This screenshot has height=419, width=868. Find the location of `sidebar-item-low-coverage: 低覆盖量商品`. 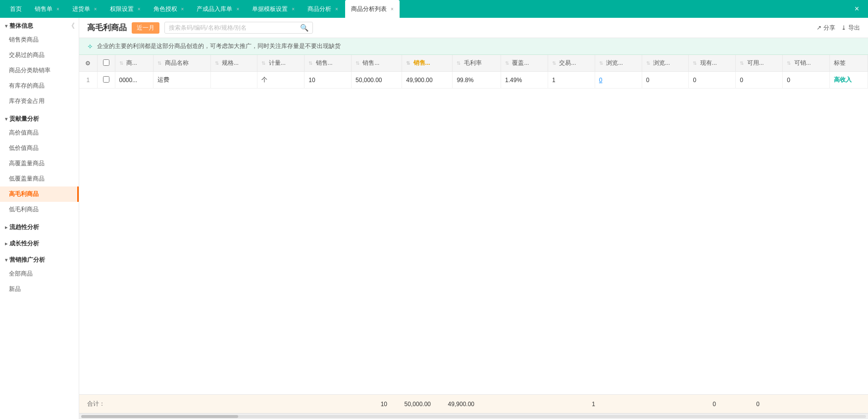

sidebar-item-low-coverage: 低覆盖量商品 is located at coordinates (40, 179).